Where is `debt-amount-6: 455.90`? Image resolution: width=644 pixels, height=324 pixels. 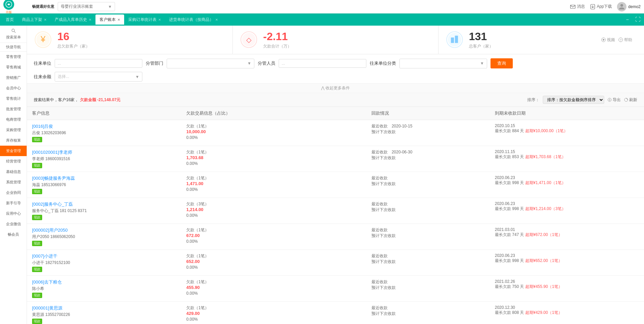 debt-amount-6: 455.90 is located at coordinates (274, 287).